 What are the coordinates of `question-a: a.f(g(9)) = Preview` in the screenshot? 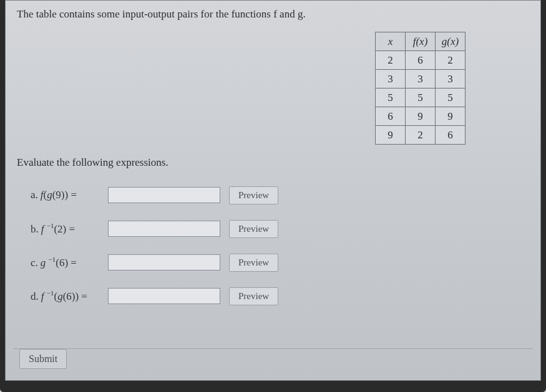 It's located at (155, 195).